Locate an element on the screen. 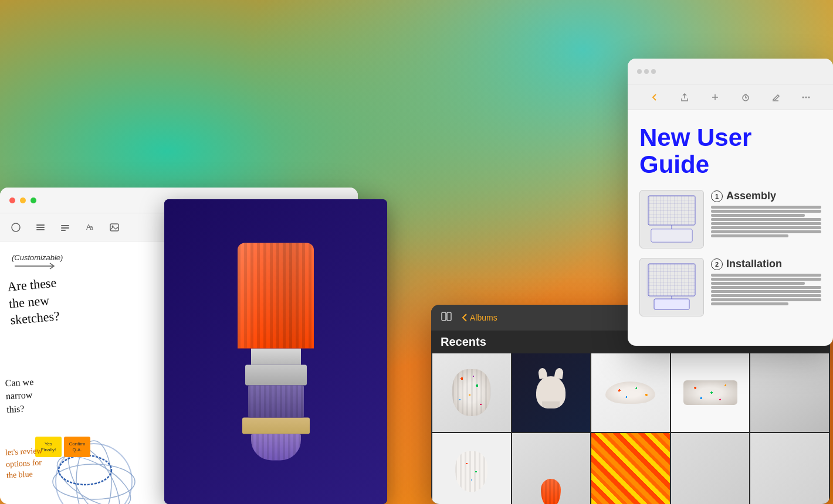  sketch-arrow-svg is located at coordinates (35, 266).